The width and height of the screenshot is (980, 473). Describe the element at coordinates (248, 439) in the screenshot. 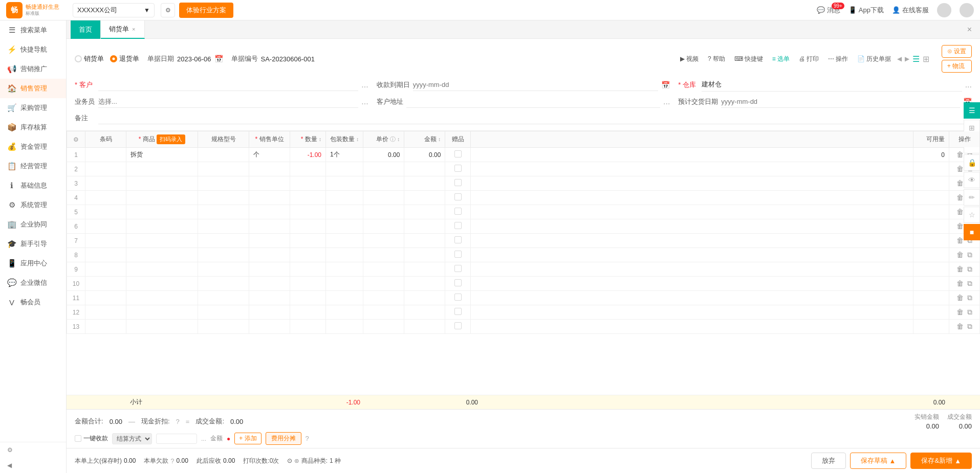

I see `add-button: + 添加` at that location.